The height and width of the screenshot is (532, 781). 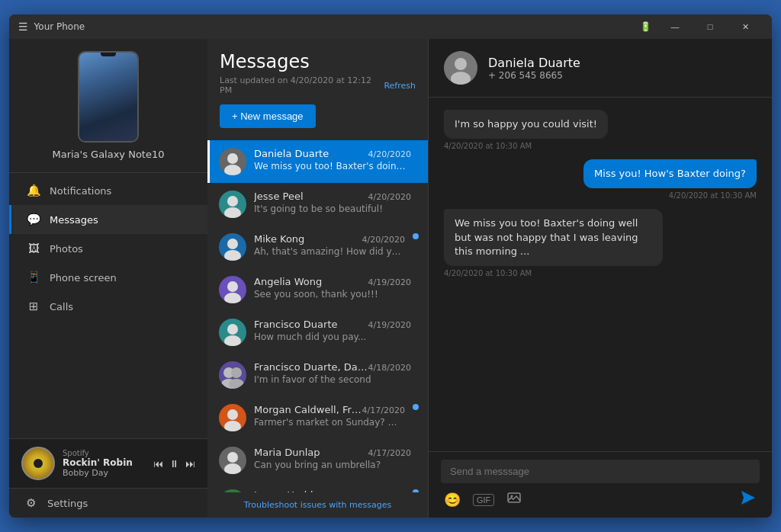 I want to click on conv-name: Maria Dunlap, so click(x=287, y=453).